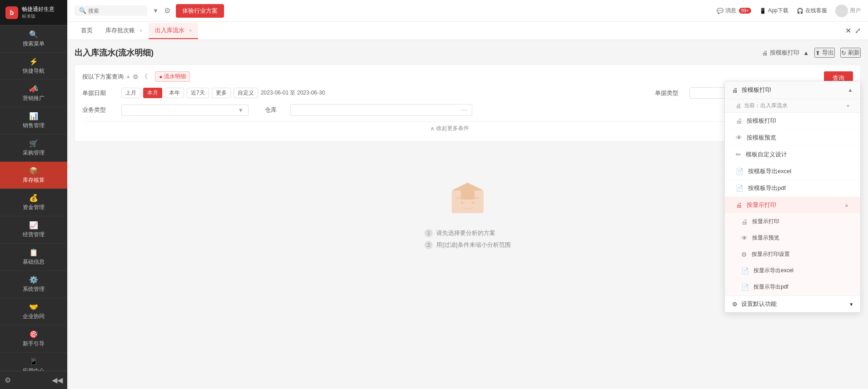 Image resolution: width=868 pixels, height=389 pixels. I want to click on dropdown-item-template-custom: ✏ 模板自定义设计, so click(793, 155).